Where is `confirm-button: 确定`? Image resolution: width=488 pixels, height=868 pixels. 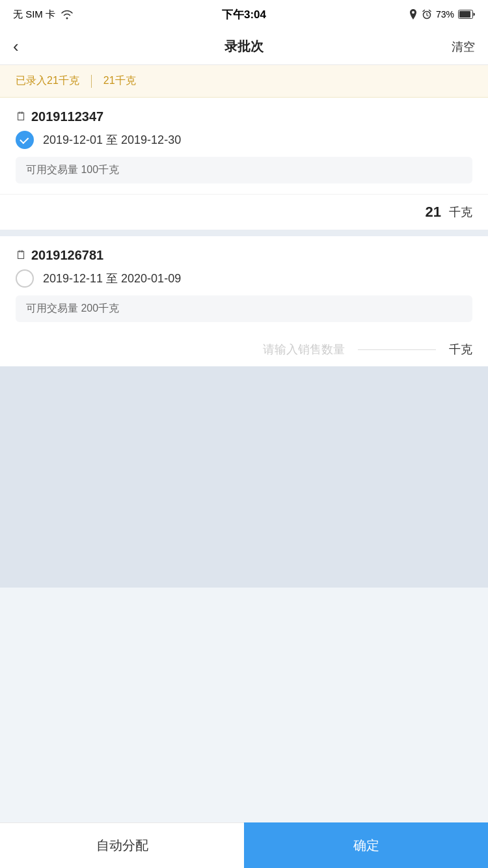
confirm-button: 确定 is located at coordinates (366, 845).